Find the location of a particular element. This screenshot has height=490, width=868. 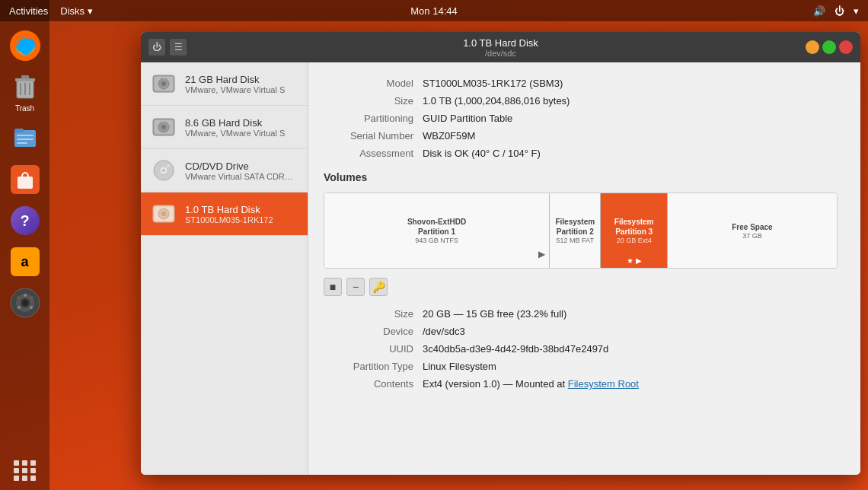

sidebar-item-amazon: a is located at coordinates (25, 262).